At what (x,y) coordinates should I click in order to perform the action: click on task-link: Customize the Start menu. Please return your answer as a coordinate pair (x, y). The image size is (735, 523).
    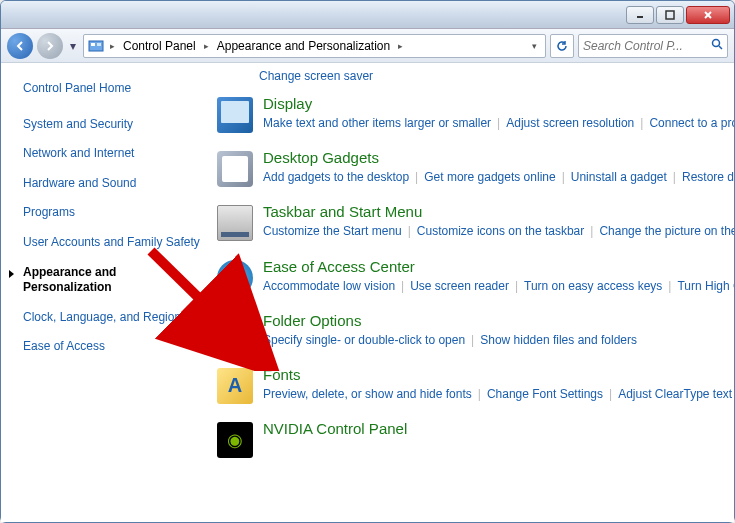
    Looking at the image, I should click on (332, 231).